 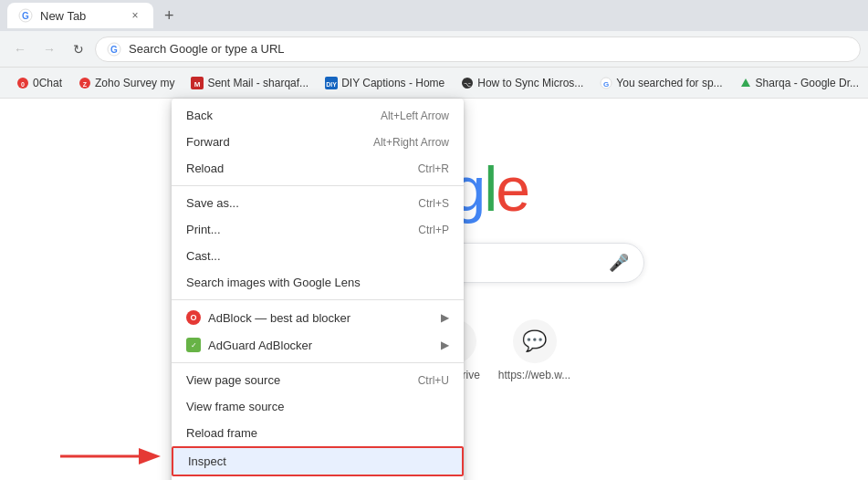 What do you see at coordinates (434, 49) in the screenshot?
I see `nav-bar: ← → ↻ G Search Google or type a URL` at bounding box center [434, 49].